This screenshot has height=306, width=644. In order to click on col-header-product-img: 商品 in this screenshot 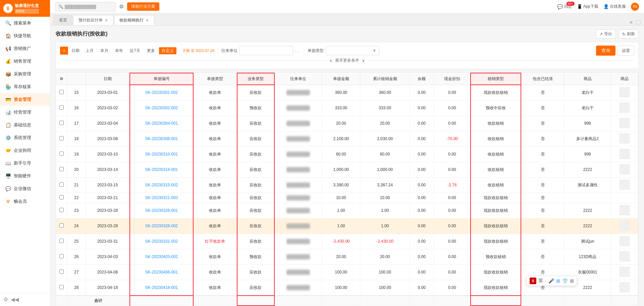, I will do `click(625, 79)`.